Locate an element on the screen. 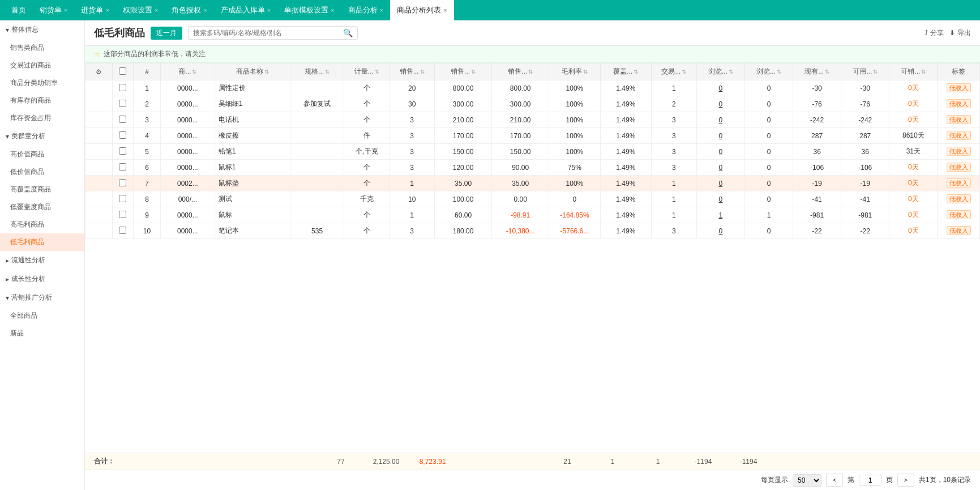 The width and height of the screenshot is (980, 490). share-button: ⤴ 分享 is located at coordinates (934, 33).